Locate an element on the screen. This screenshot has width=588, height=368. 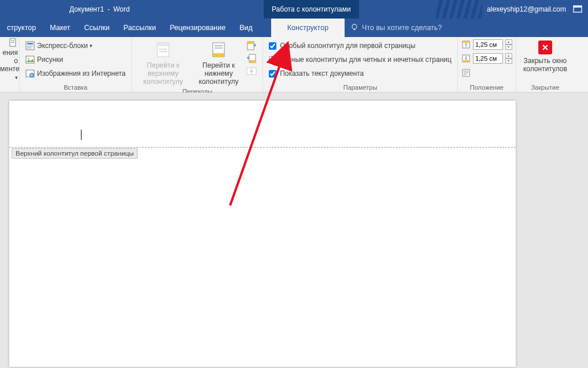
group-navigation: Перейти к верхнему колонтитулу Перейти к… is located at coordinates (198, 65).